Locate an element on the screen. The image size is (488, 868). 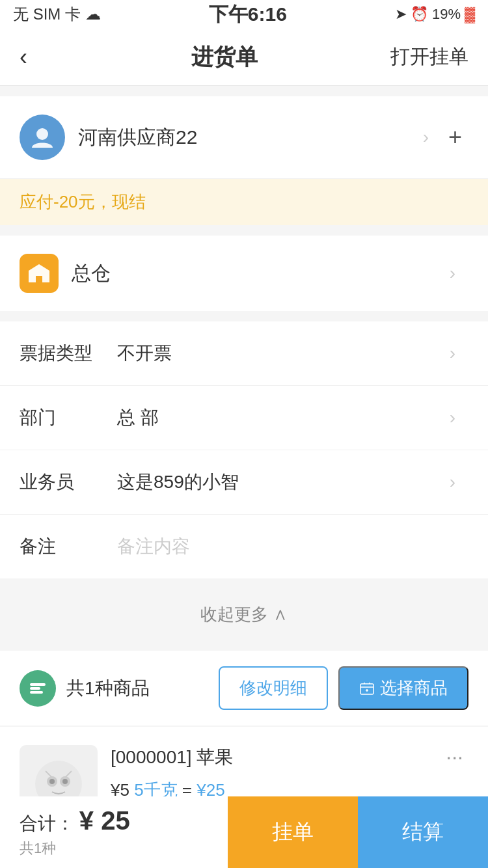
edit-detail-button: 修改明细 is located at coordinates (273, 688).